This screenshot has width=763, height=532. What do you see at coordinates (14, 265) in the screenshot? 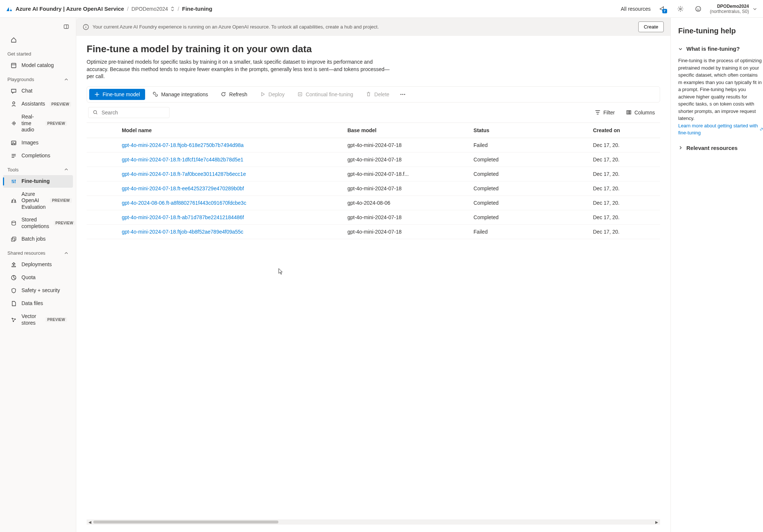
I see `deployments-icon` at bounding box center [14, 265].